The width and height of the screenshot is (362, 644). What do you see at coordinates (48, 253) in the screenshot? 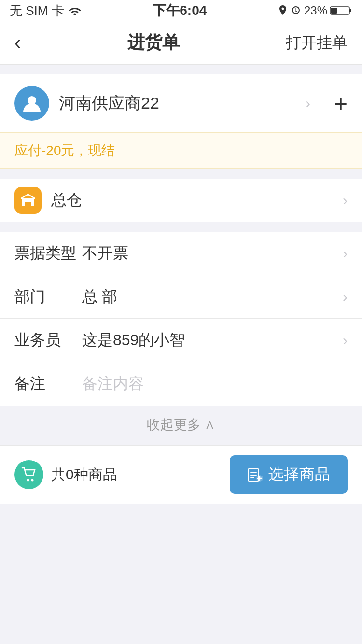
I see `ticket-type-label: 票据类型` at bounding box center [48, 253].